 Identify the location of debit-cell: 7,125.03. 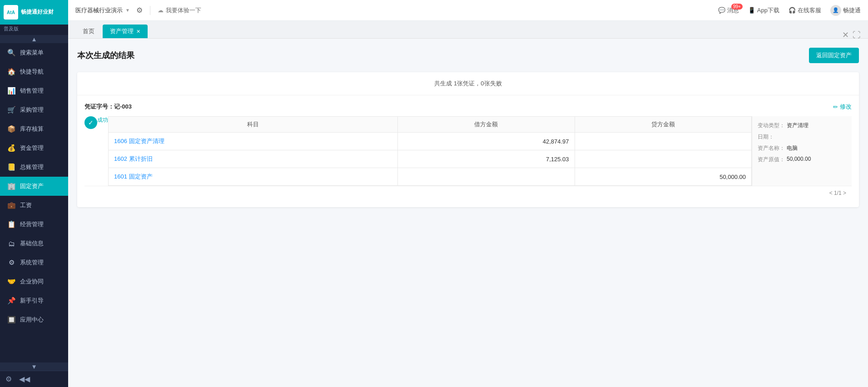
(486, 159).